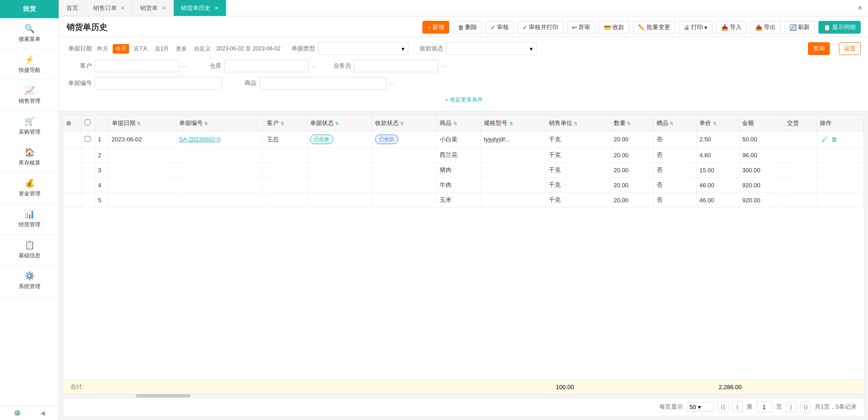 This screenshot has width=868, height=420. Describe the element at coordinates (323, 83) in the screenshot. I see `product-input` at that location.